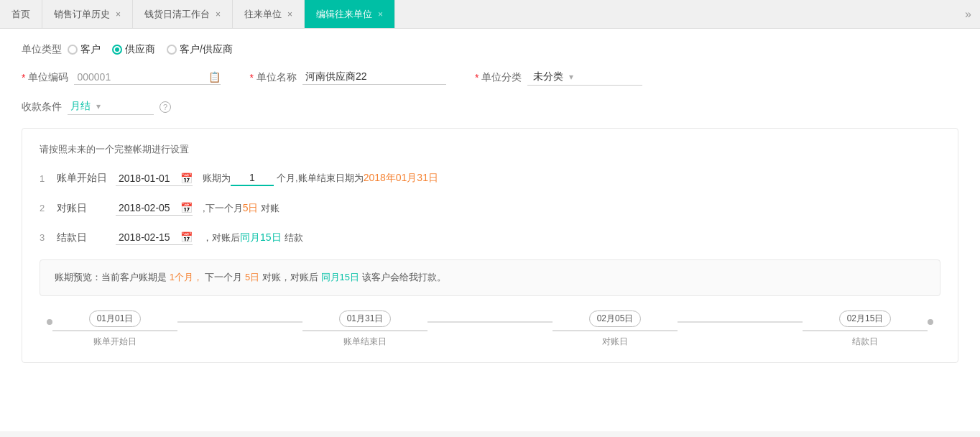  I want to click on payment-terms-group: 收款条件 月结 ▾ ?, so click(96, 106).